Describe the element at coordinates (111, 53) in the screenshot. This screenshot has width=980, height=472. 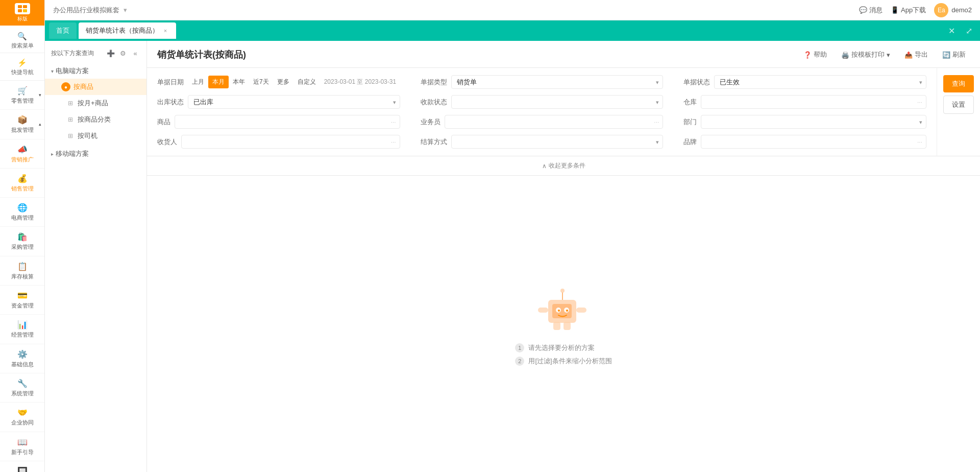
I see `add-scheme-btn: ➕` at that location.